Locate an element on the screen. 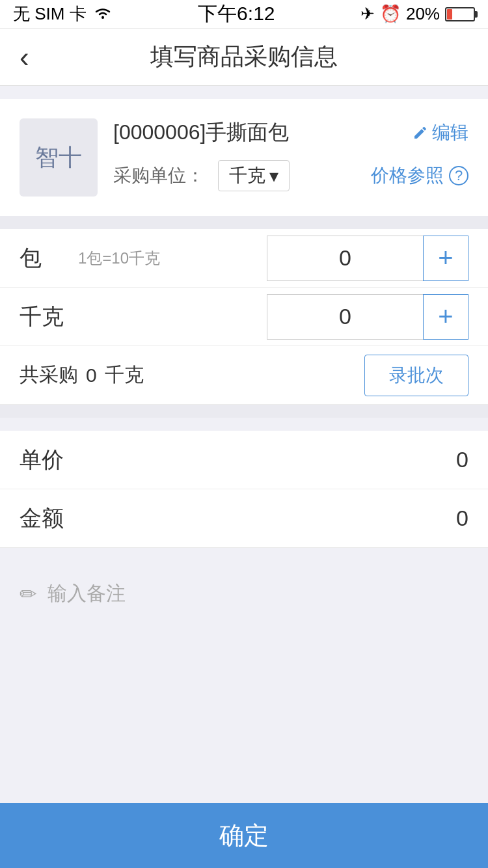  price-row: 单价 0 is located at coordinates (244, 460).